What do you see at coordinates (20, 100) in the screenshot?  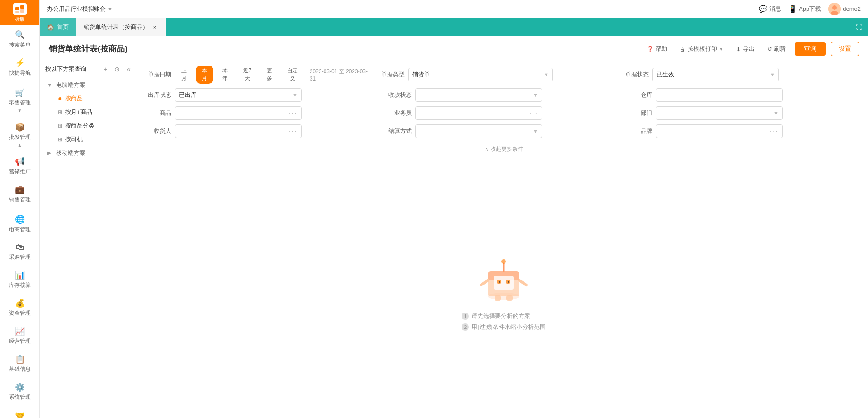 I see `sidebar-item-retail: 🛒 零售管理 ▼` at bounding box center [20, 100].